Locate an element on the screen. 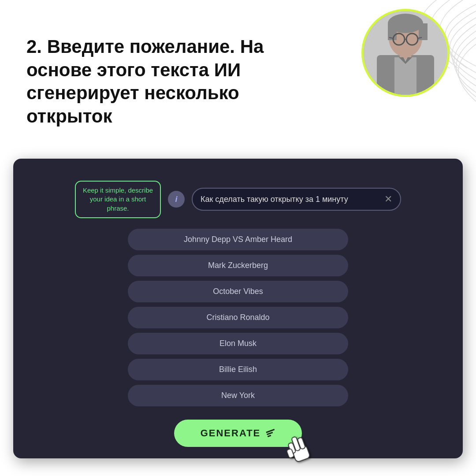 The height and width of the screenshot is (476, 476). suggestion-item: Mark Zuckerberg is located at coordinates (238, 265).